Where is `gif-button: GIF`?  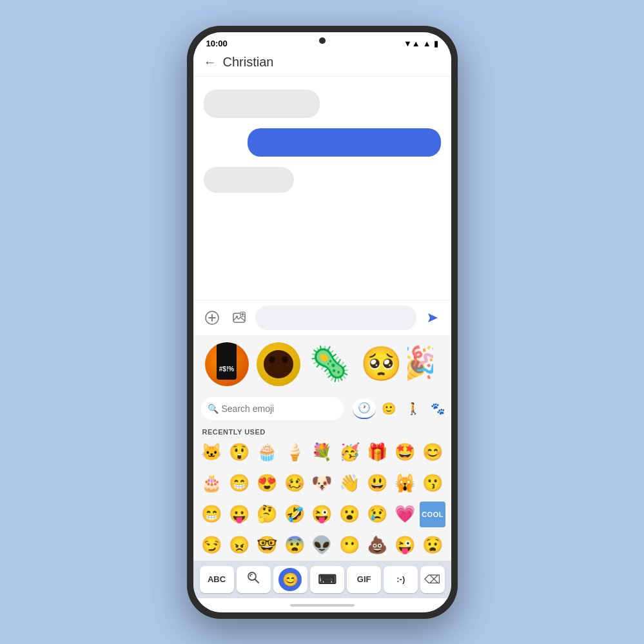
gif-button: GIF is located at coordinates (364, 580).